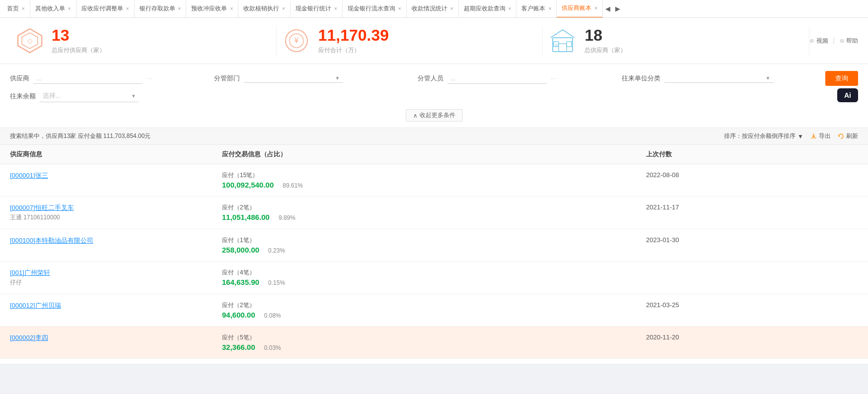 Image resolution: width=868 pixels, height=394 pixels. Describe the element at coordinates (88, 78) in the screenshot. I see `supplier-input` at that location.